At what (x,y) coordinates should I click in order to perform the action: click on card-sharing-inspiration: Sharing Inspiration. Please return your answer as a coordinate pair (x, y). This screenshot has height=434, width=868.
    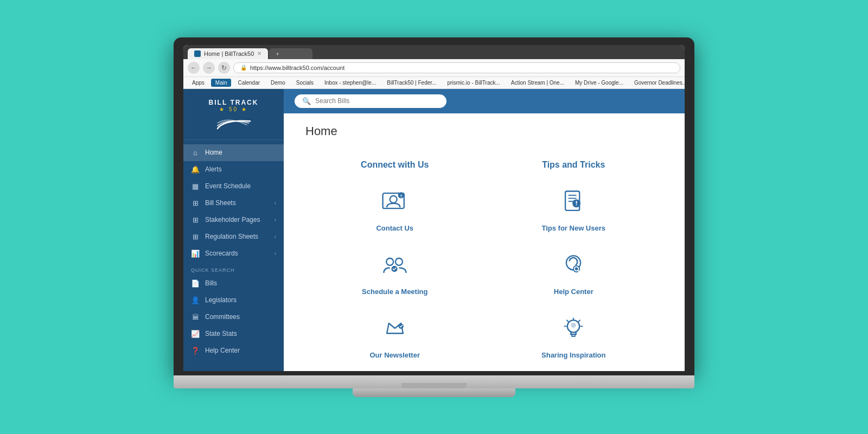
    Looking at the image, I should click on (574, 336).